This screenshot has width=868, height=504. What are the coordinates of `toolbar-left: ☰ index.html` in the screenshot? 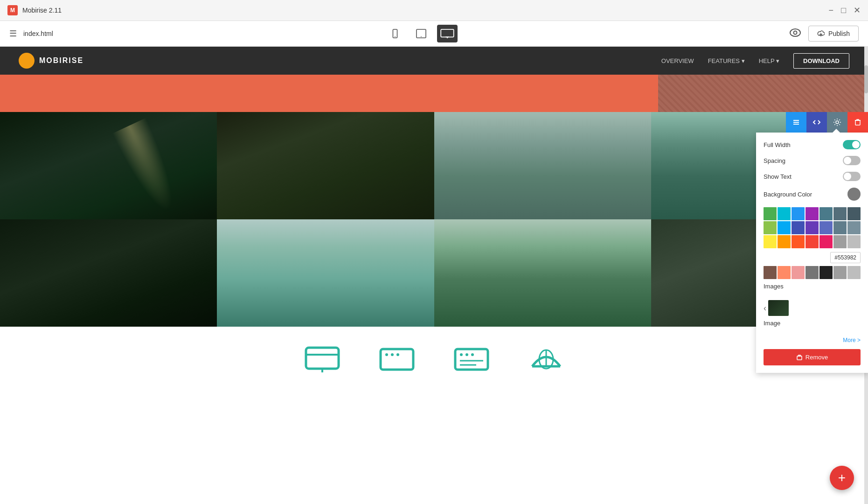 It's located at (31, 34).